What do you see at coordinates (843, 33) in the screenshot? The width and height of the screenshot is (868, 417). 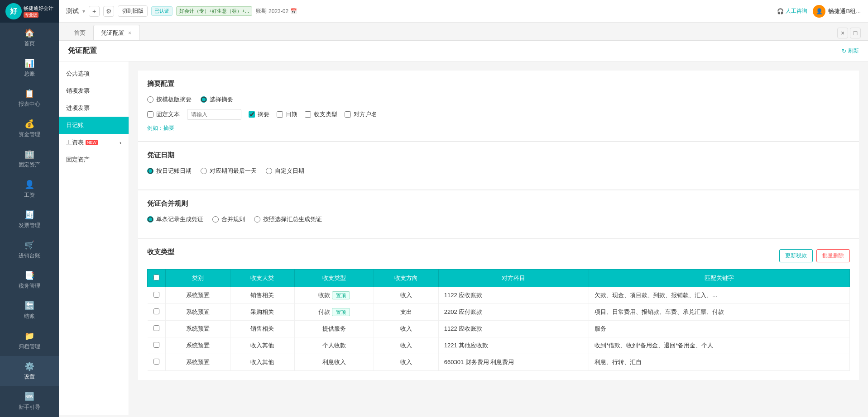 I see `window-close-button: ×` at bounding box center [843, 33].